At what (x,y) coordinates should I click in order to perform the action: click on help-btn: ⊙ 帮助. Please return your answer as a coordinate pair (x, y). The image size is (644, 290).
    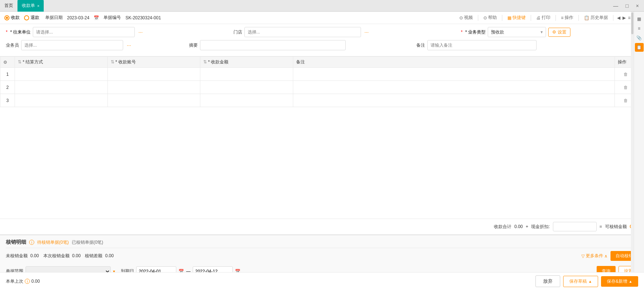
    Looking at the image, I should click on (490, 17).